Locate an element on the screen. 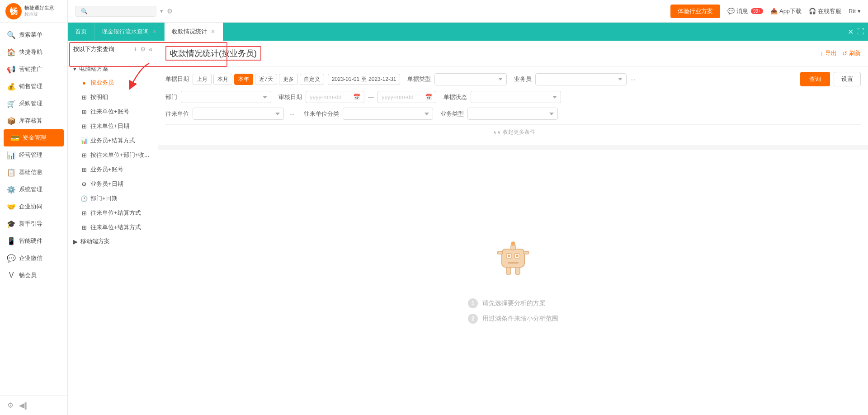 The image size is (868, 415). page-title: 收款情况统计(按业务员) is located at coordinates (213, 53).